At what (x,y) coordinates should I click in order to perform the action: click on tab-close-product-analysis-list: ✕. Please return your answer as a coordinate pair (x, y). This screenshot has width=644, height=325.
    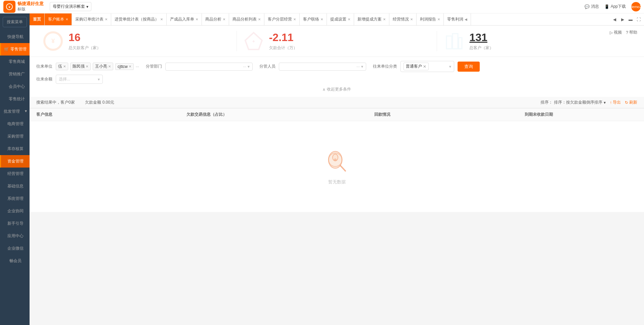
    Looking at the image, I should click on (259, 20).